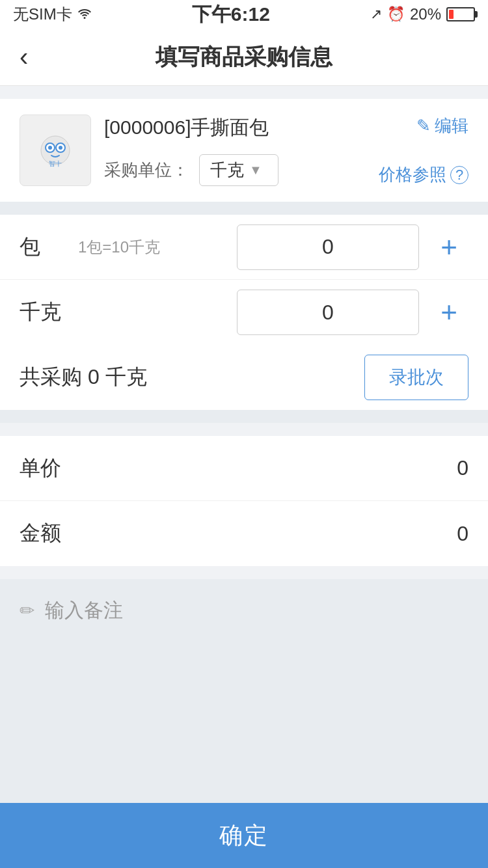  I want to click on unit-price-label: 单价, so click(40, 468).